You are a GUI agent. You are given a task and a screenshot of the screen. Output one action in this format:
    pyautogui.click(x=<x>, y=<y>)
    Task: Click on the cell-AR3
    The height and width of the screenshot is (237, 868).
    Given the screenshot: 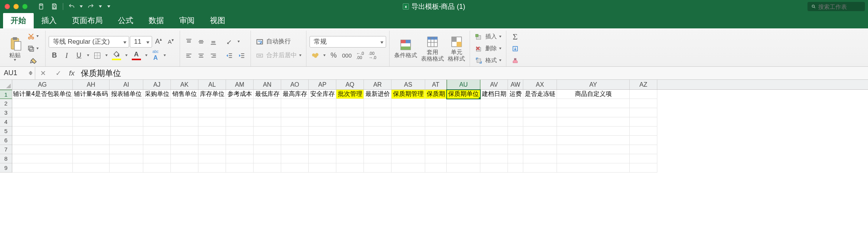 What is the action you would take?
    pyautogui.click(x=378, y=113)
    